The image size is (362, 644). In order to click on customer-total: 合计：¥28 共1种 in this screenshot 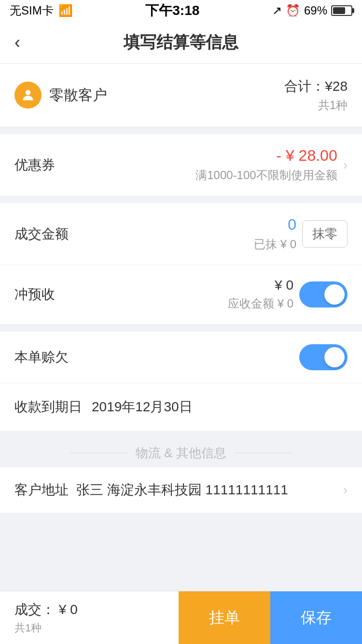, I will do `click(316, 95)`.